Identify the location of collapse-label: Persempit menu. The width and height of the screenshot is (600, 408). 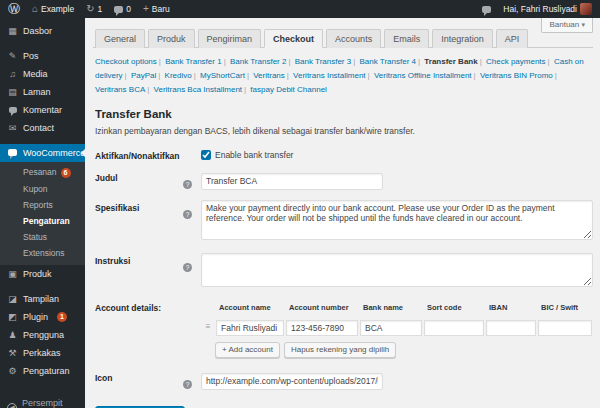
(50, 403).